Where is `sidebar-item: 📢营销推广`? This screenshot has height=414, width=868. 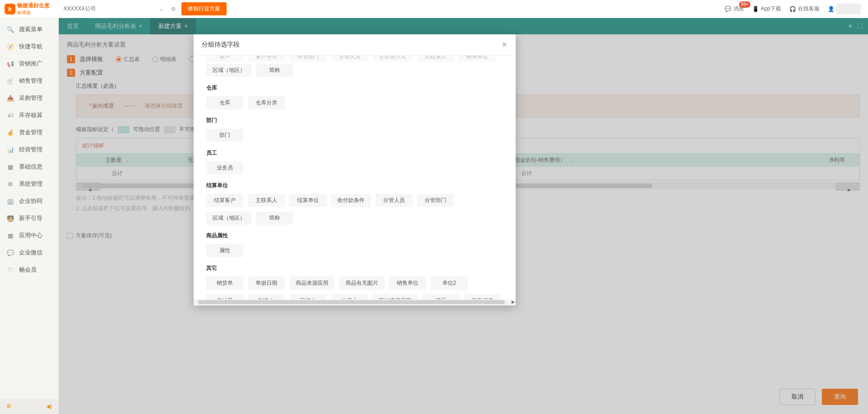 sidebar-item: 📢营销推广 is located at coordinates (29, 64).